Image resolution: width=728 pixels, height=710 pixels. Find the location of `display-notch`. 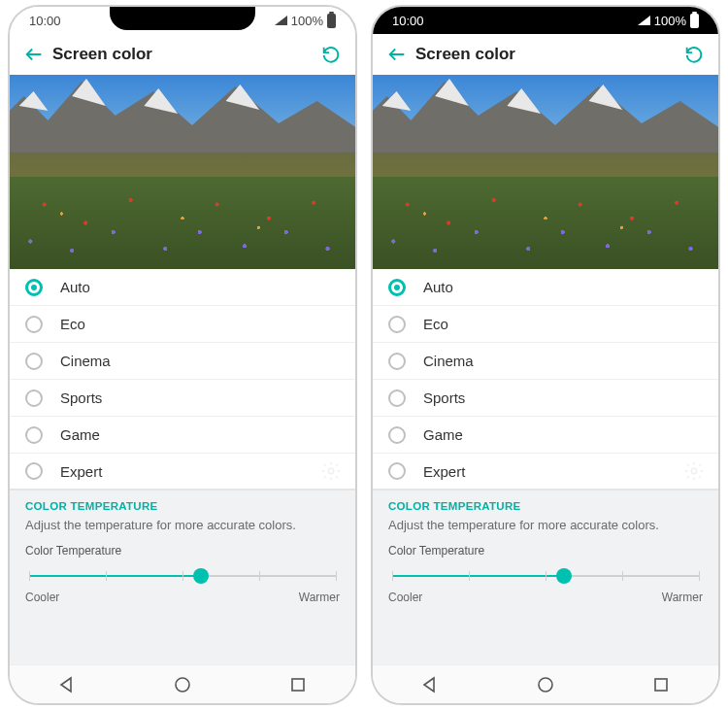

display-notch is located at coordinates (182, 17).